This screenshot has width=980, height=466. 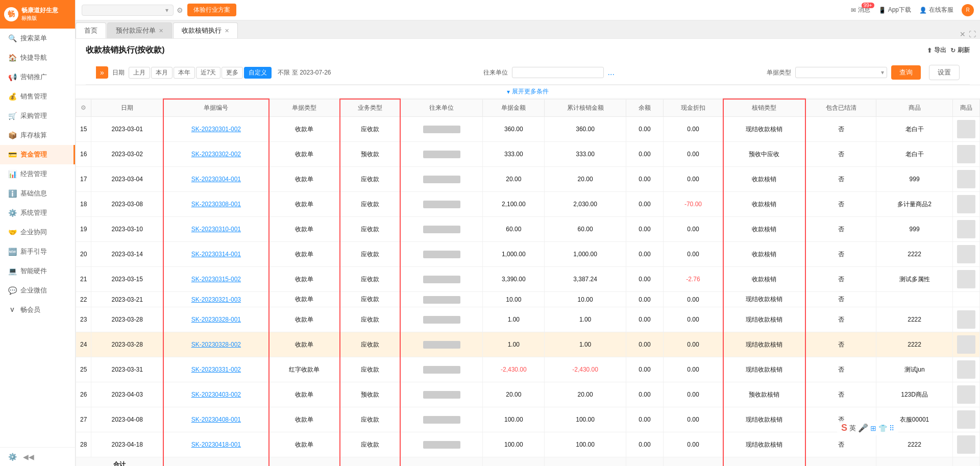 What do you see at coordinates (232, 72) in the screenshot?
I see `more-date-btn: 更多` at bounding box center [232, 72].